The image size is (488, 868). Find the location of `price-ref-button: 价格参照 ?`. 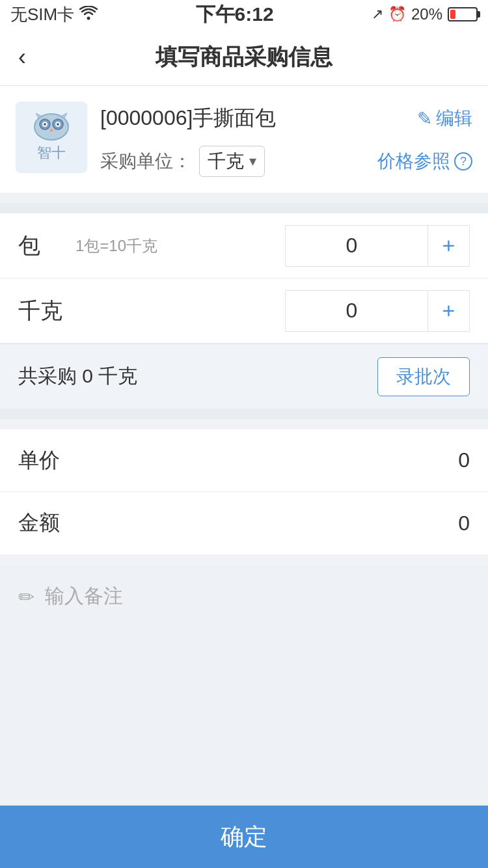

price-ref-button: 价格参照 ? is located at coordinates (425, 161).